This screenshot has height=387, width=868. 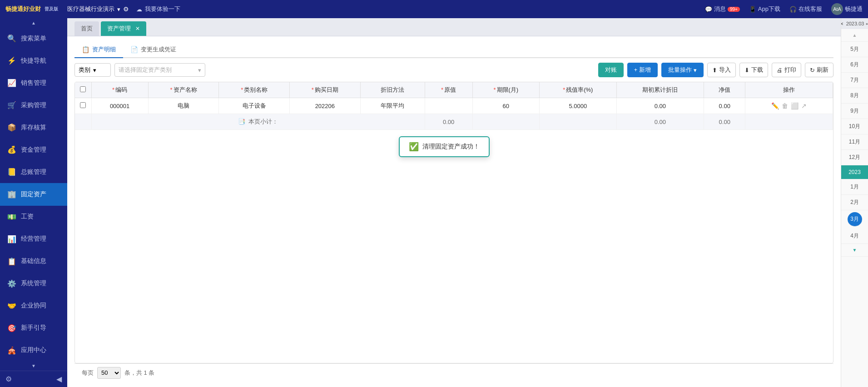 What do you see at coordinates (83, 89) in the screenshot?
I see `select-all-checkbox` at bounding box center [83, 89].